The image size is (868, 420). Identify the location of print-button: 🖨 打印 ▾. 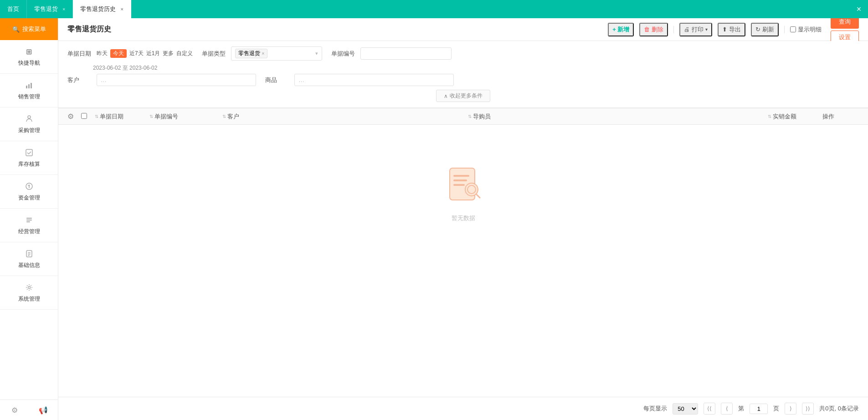
(696, 30).